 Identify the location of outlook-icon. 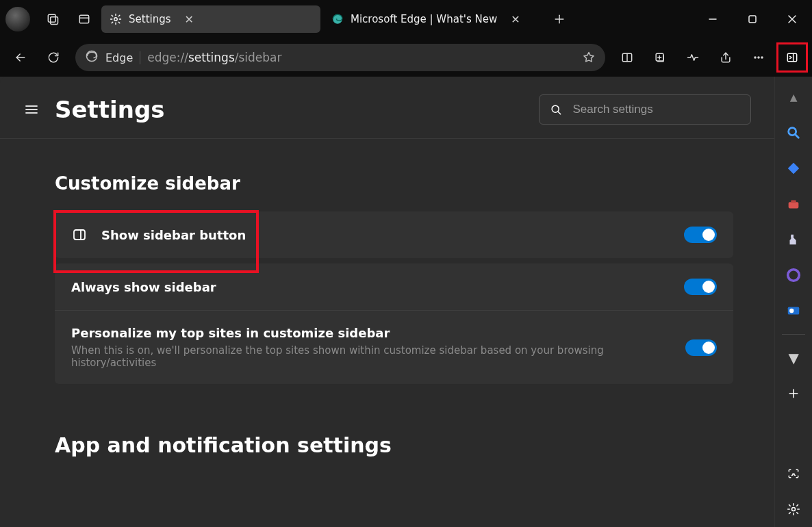
(794, 311).